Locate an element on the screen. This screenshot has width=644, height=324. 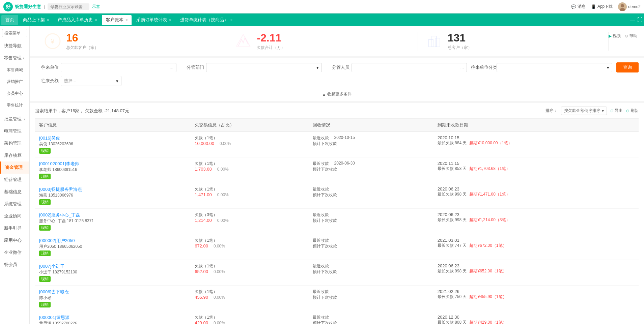
sidebar-item-retail-stats: 零售统计 is located at coordinates (15, 105).